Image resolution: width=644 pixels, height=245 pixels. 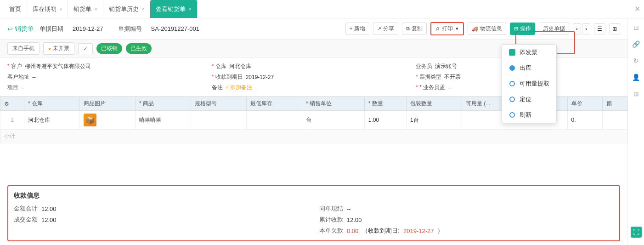 I want to click on locate-icon, so click(x=512, y=99).